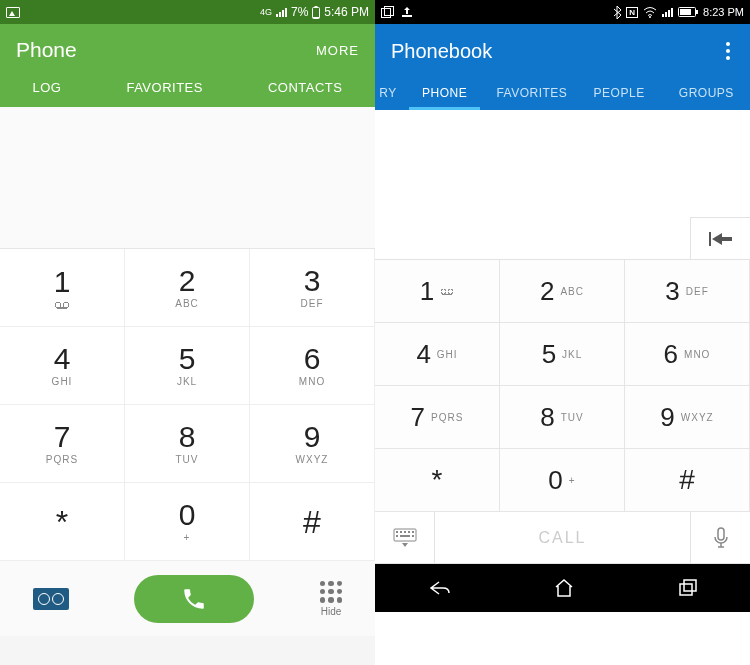 The height and width of the screenshot is (665, 750). I want to click on upload-icon, so click(407, 12).